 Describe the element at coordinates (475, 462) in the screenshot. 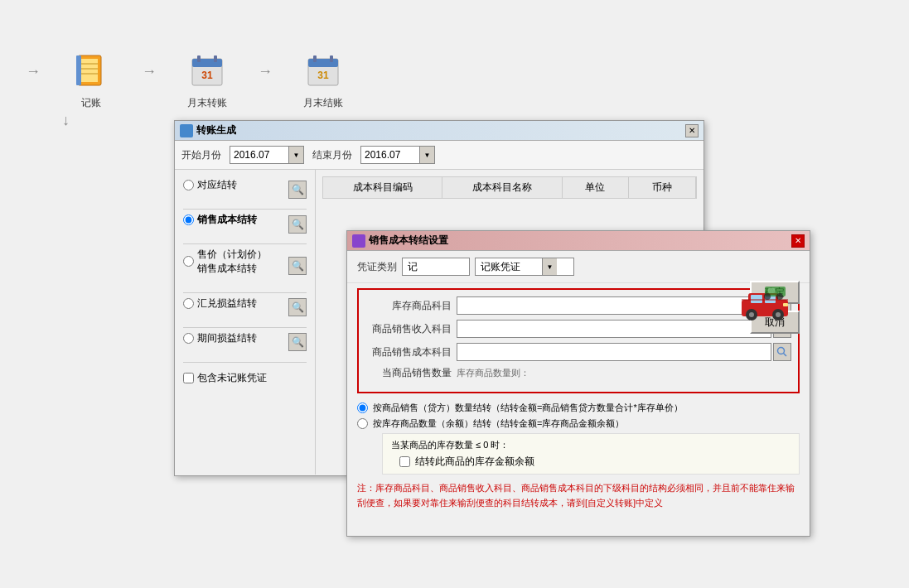

I see `sub-option-text: 结转此商品的库存金额余额` at that location.